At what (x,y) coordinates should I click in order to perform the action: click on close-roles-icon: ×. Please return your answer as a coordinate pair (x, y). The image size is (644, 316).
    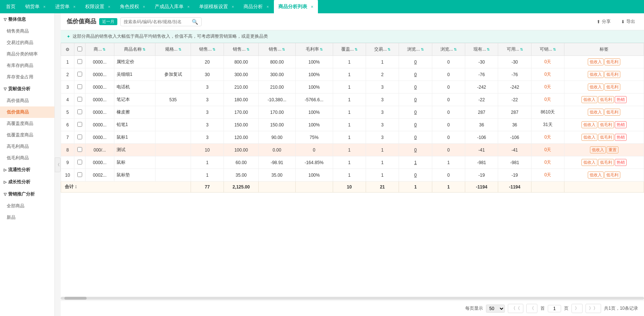
    Looking at the image, I should click on (144, 7).